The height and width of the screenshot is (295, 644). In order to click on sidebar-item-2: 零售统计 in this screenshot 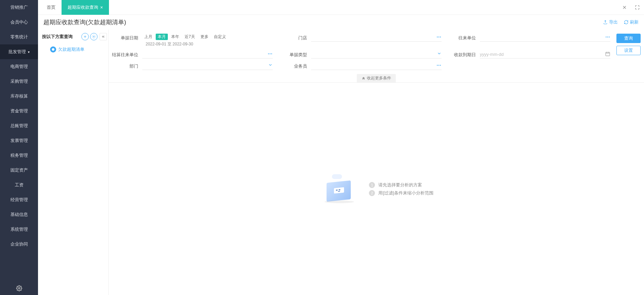, I will do `click(19, 37)`.